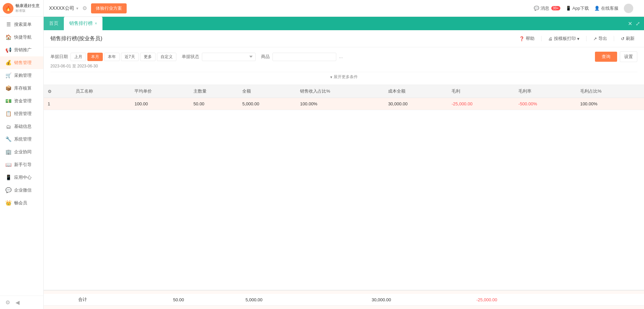 The image size is (644, 309). What do you see at coordinates (160, 104) in the screenshot?
I see `cell-avg_price: 100.00` at bounding box center [160, 104].